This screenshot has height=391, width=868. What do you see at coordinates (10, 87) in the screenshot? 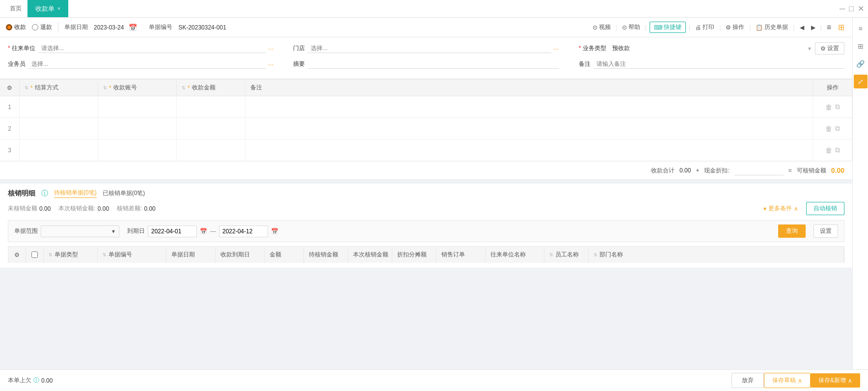
I see `table-settings-icon: ⚙` at bounding box center [10, 87].